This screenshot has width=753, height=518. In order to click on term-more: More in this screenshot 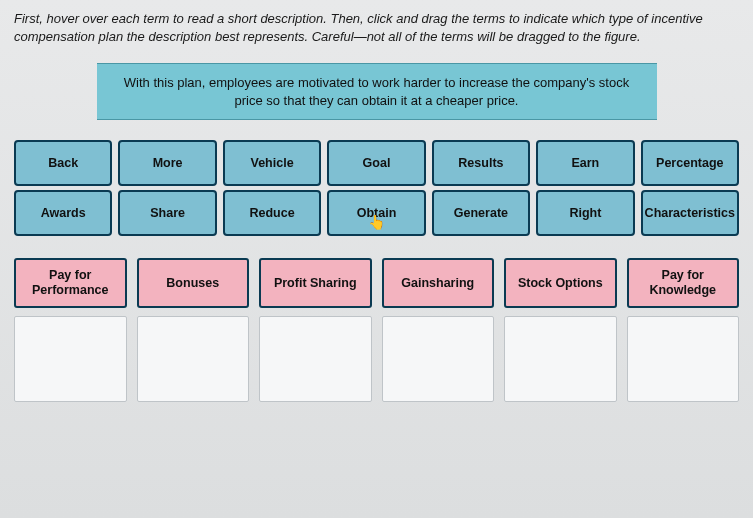, I will do `click(167, 163)`.